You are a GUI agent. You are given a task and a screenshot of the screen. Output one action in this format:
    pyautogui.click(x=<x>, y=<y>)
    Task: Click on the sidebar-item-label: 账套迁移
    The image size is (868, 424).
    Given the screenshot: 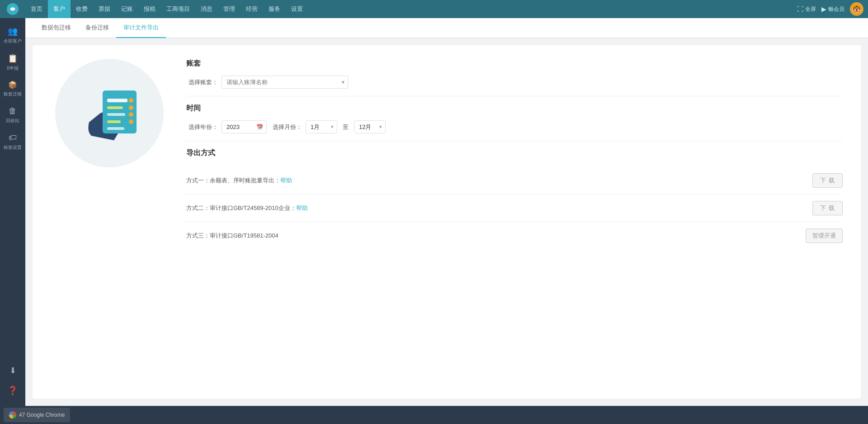 What is the action you would take?
    pyautogui.click(x=13, y=94)
    